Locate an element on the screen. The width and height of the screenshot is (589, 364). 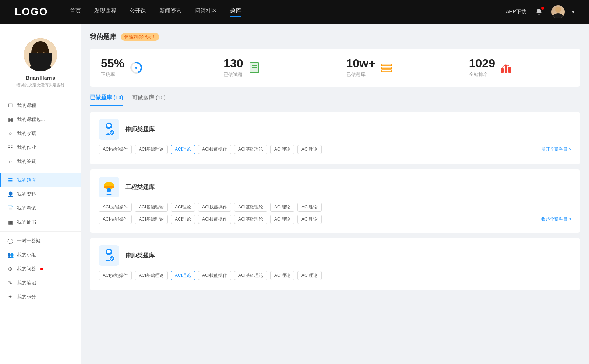
avatar-image is located at coordinates (558, 12).